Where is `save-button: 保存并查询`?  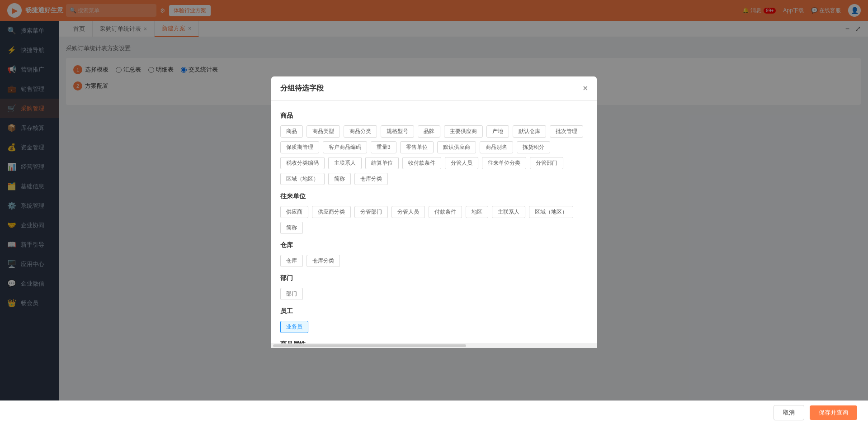 save-button: 保存并查询 is located at coordinates (834, 413).